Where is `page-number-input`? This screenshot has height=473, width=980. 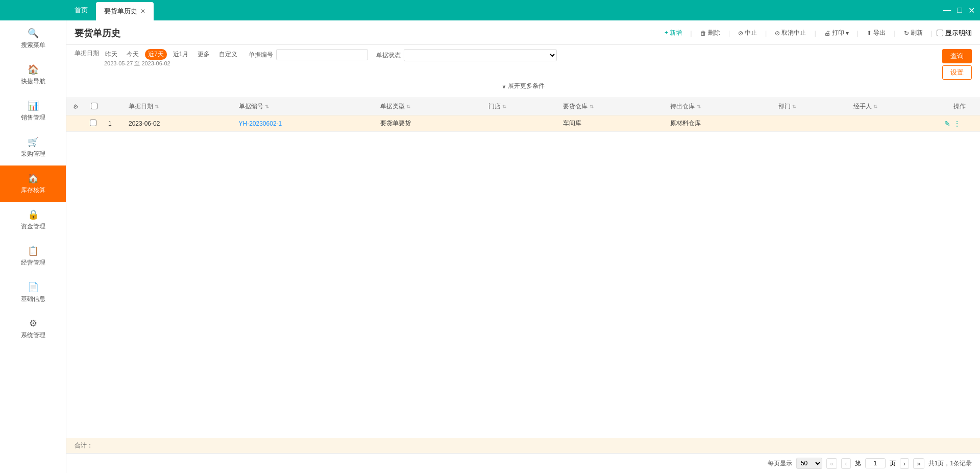
page-number-input is located at coordinates (875, 463).